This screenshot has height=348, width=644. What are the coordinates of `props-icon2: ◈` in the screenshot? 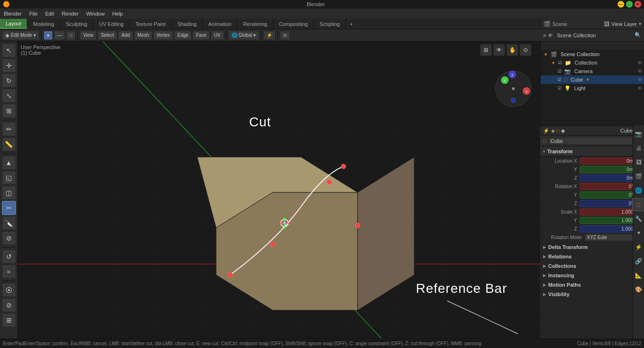 It's located at (553, 131).